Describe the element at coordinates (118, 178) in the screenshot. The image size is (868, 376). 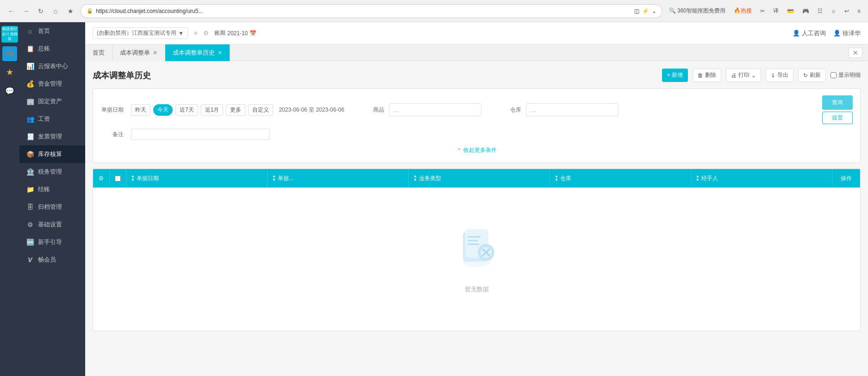
I see `th-checkbox` at that location.